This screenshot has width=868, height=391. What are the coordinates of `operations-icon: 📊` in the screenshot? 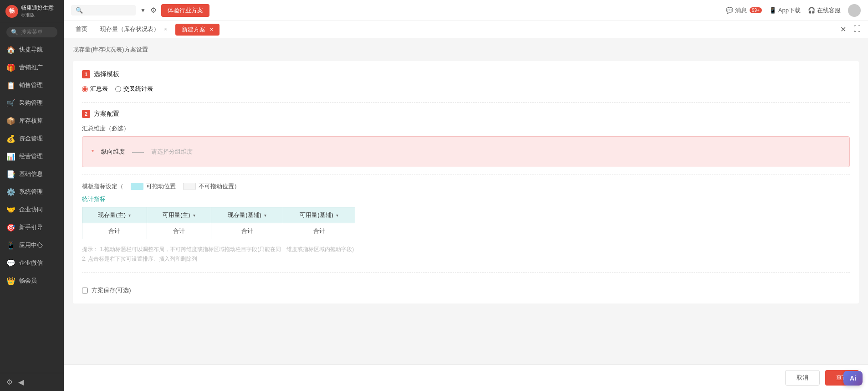 It's located at (11, 157).